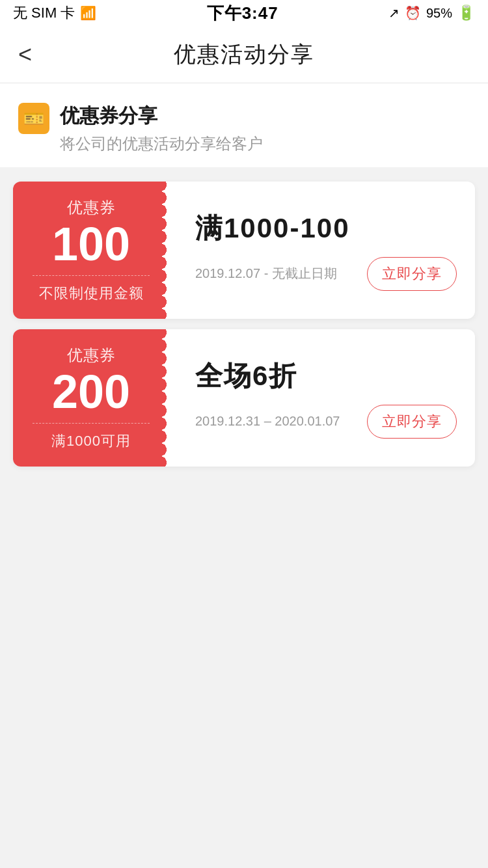 The height and width of the screenshot is (868, 488). Describe the element at coordinates (412, 274) in the screenshot. I see `share-button-1: 立即分享` at that location.